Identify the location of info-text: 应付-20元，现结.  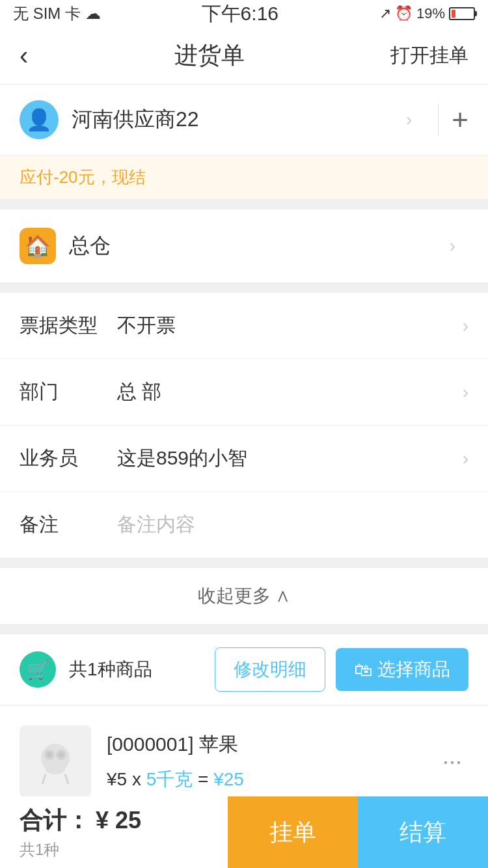
(83, 177).